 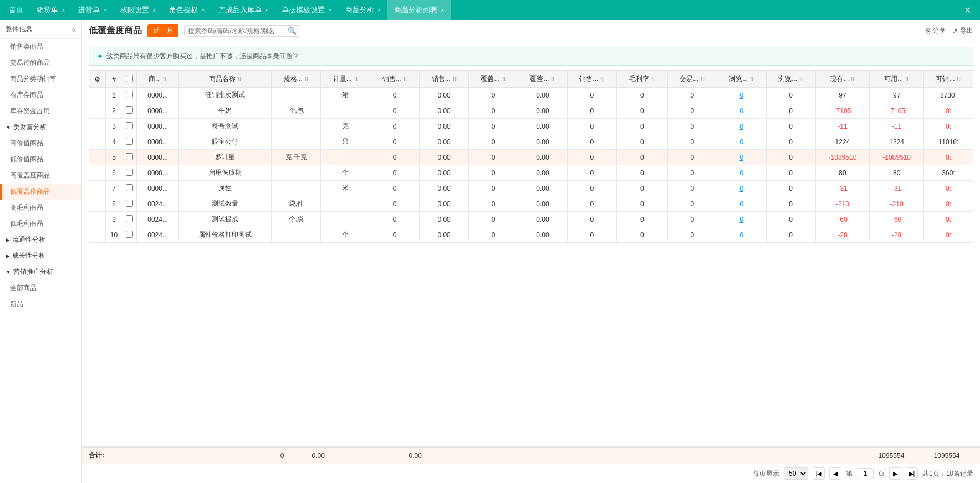 I want to click on close-tab-product-analysis: ×, so click(x=379, y=10).